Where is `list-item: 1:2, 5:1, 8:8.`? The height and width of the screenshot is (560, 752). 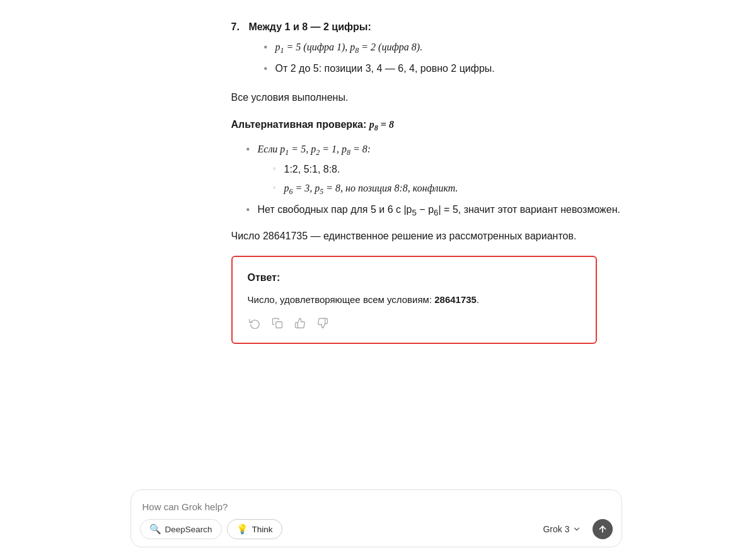 list-item: 1:2, 5:1, 8:8. is located at coordinates (448, 169).